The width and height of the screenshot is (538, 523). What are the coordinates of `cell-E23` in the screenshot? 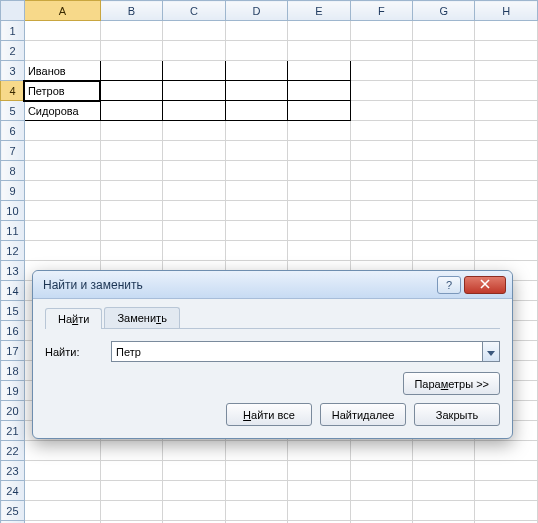 It's located at (319, 471).